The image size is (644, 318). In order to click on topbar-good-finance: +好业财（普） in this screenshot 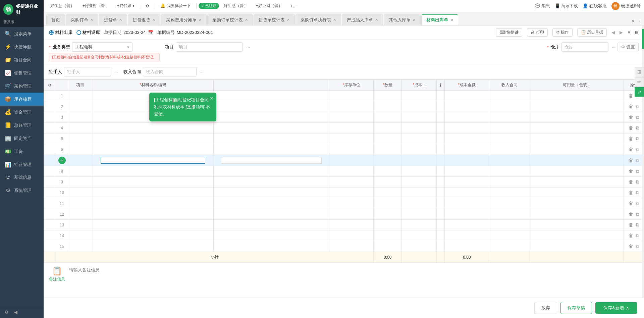, I will do `click(96, 6)`.